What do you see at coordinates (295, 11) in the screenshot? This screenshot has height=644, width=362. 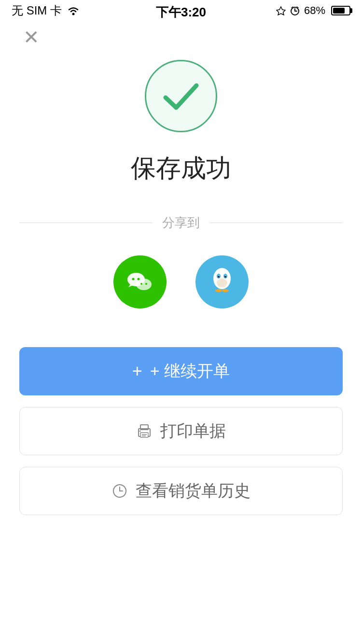 I see `alarm-icon` at bounding box center [295, 11].